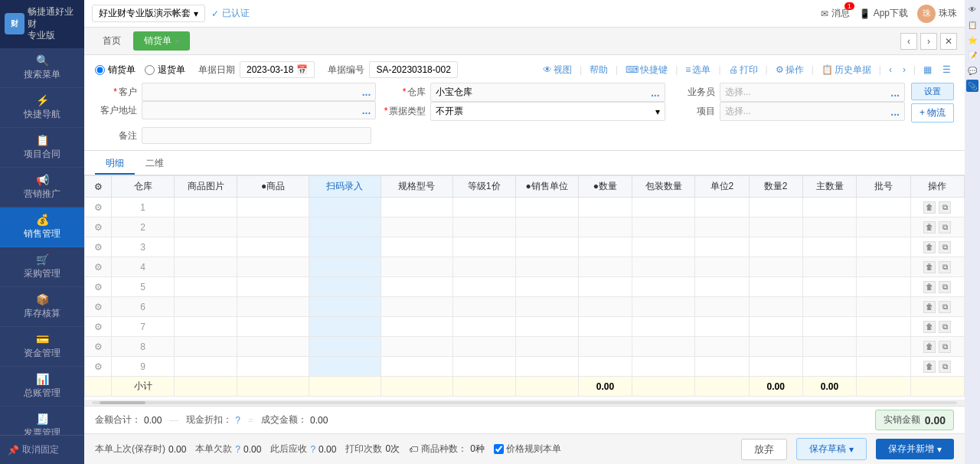 The width and height of the screenshot is (980, 464). What do you see at coordinates (142, 327) in the screenshot?
I see `row-num: 7` at bounding box center [142, 327].